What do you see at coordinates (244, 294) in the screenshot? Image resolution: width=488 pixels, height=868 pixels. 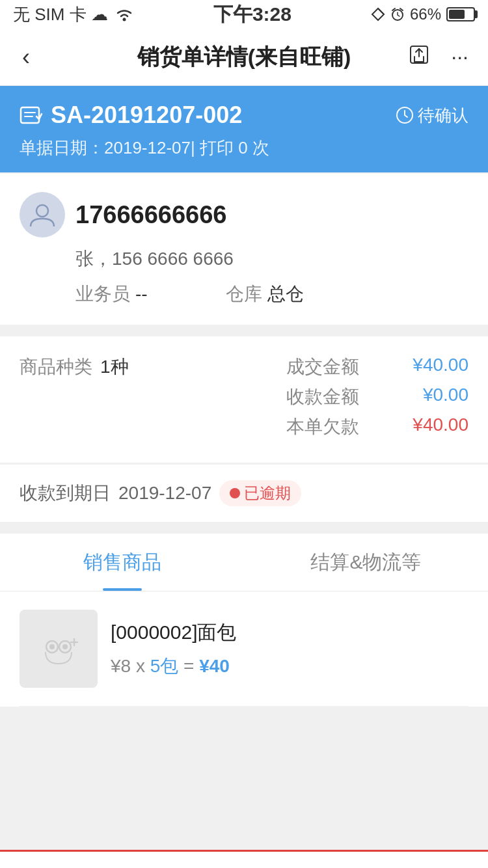 I see `customer-meta: 业务员 -- 仓库 总仓` at bounding box center [244, 294].